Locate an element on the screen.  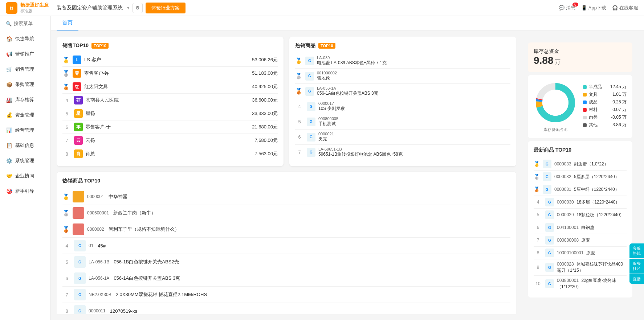
customer-avatar: 肖 is located at coordinates (78, 154).